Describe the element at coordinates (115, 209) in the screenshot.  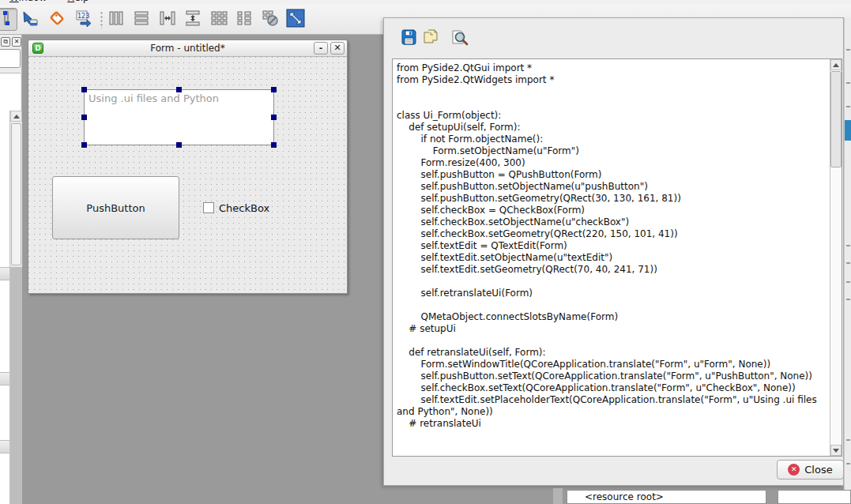
I see `pushbutton-label: PushButton` at that location.